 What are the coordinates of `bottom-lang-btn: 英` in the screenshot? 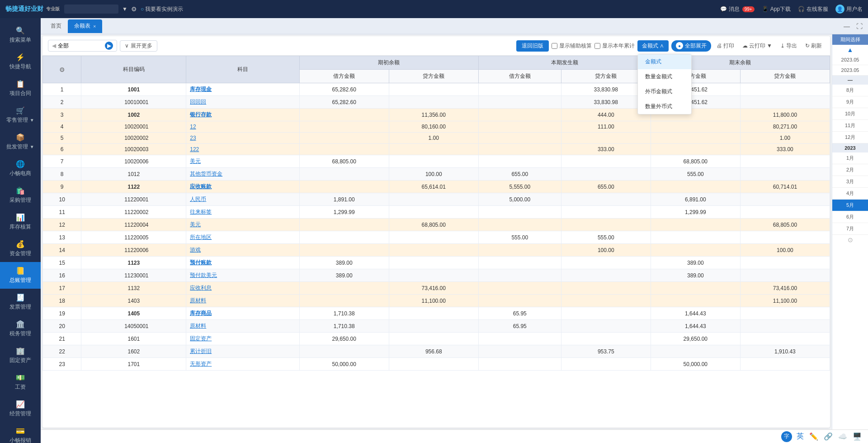 It's located at (800, 436).